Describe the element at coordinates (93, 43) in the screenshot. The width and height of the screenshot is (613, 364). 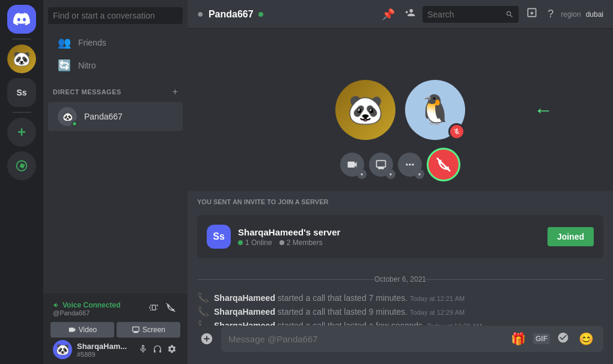
I see `friends-label: Friends` at that location.